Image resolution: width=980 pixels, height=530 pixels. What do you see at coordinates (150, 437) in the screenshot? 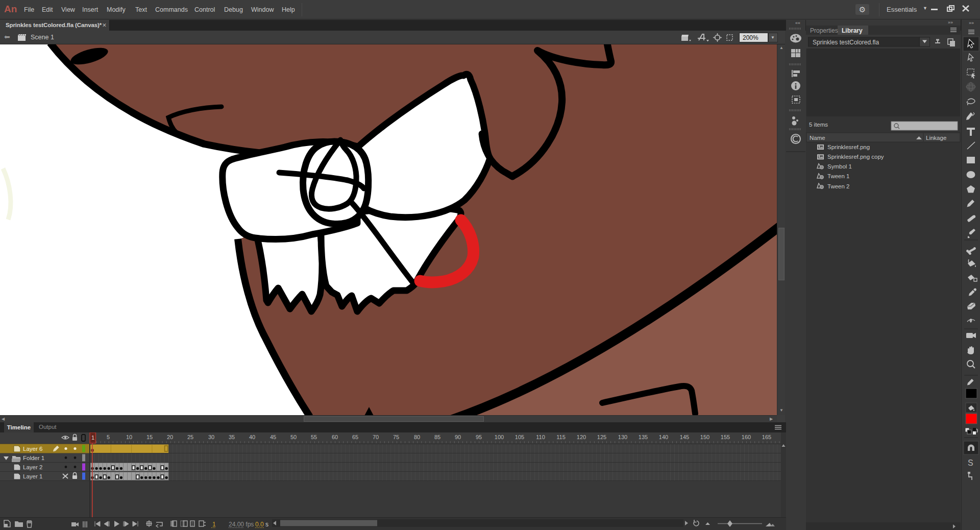
I see `svg-text: 15` at bounding box center [150, 437].